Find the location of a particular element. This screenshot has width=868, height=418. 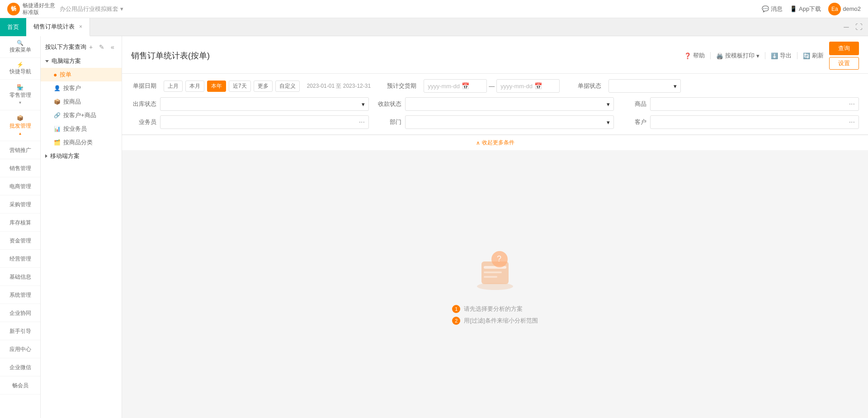

tab-bar: 首页 销售订单统计表 × ─ ⛶ is located at coordinates (434, 27).